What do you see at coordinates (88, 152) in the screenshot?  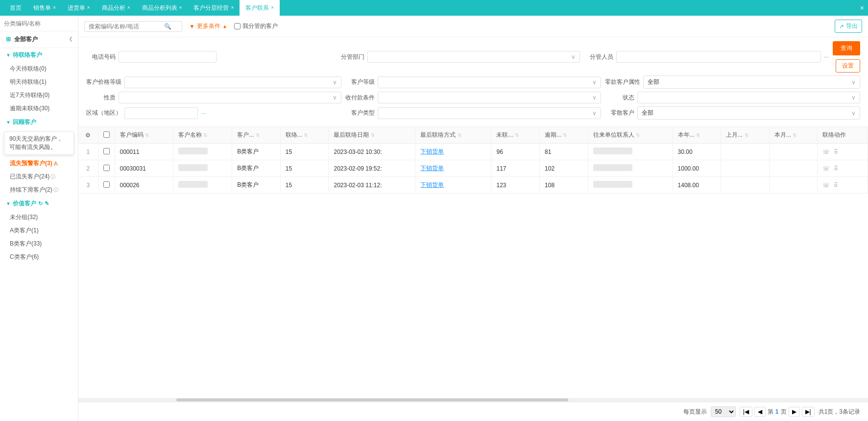 I see `row1-no: 1` at bounding box center [88, 152].